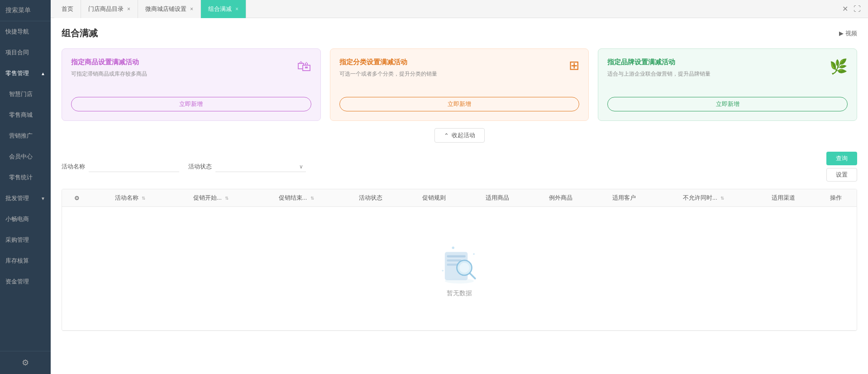 The height and width of the screenshot is (374, 868). Describe the element at coordinates (728, 104) in the screenshot. I see `brand-card-add-button: 立即新增` at that location.